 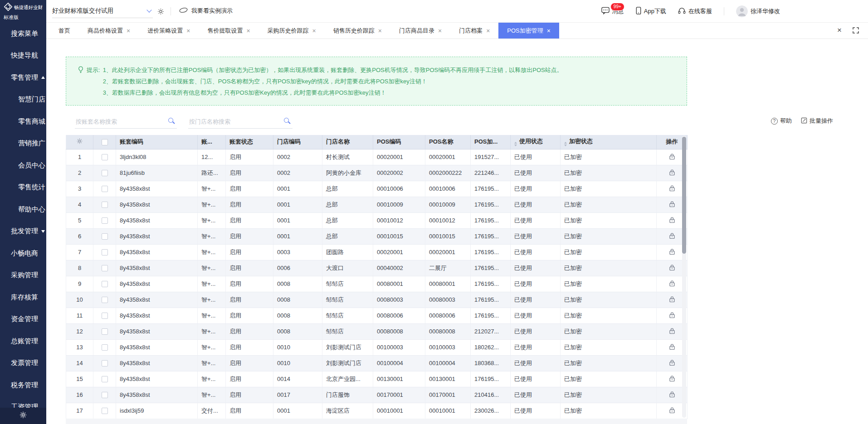 I want to click on store-search-input, so click(x=240, y=122).